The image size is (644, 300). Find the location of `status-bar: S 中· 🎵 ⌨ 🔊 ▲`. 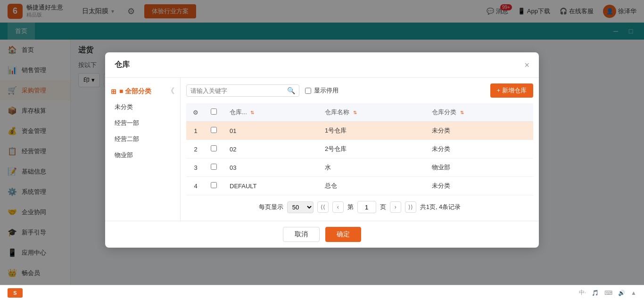

status-bar: S 中· 🎵 ⌨ 🔊 ▲ is located at coordinates (322, 292).